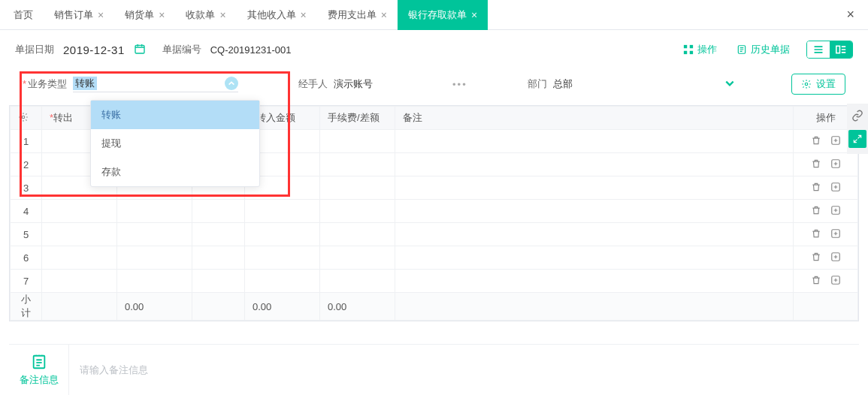 The image size is (868, 395). What do you see at coordinates (386, 84) in the screenshot?
I see `handler-field: 经手人 演示账号 •••` at bounding box center [386, 84].